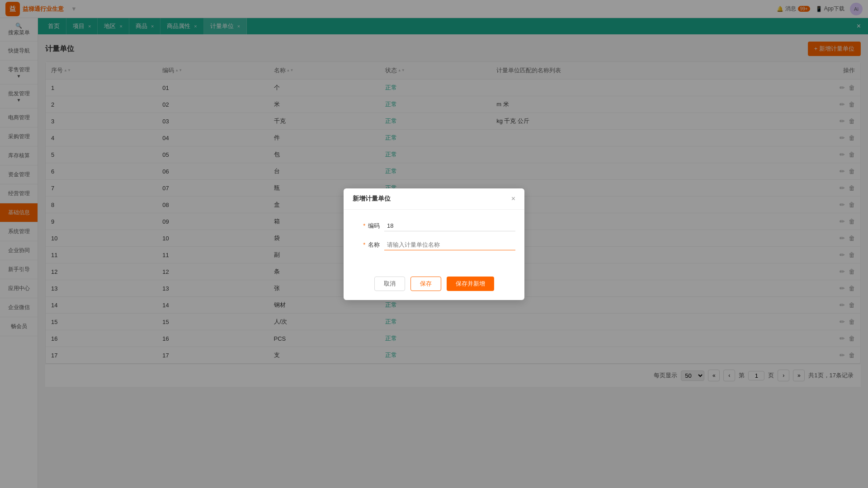  Describe the element at coordinates (434, 199) in the screenshot. I see `dialog-header: 新增计量单位 ×` at that location.